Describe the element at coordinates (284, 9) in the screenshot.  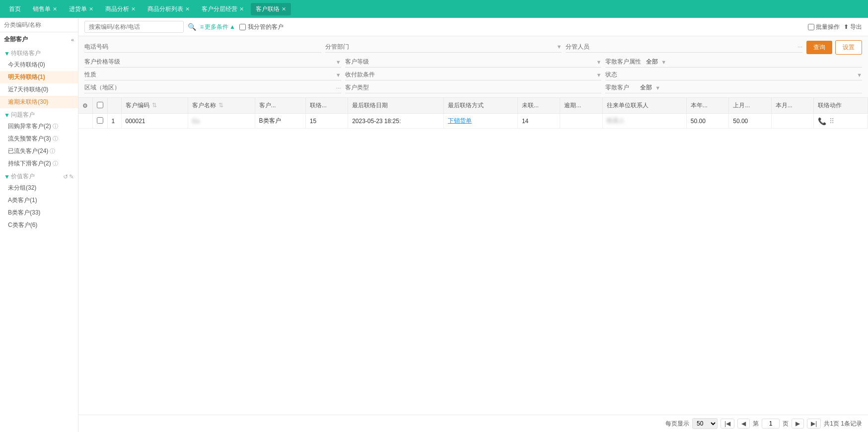
I see `nav-customer-contact-close: ✕` at that location.